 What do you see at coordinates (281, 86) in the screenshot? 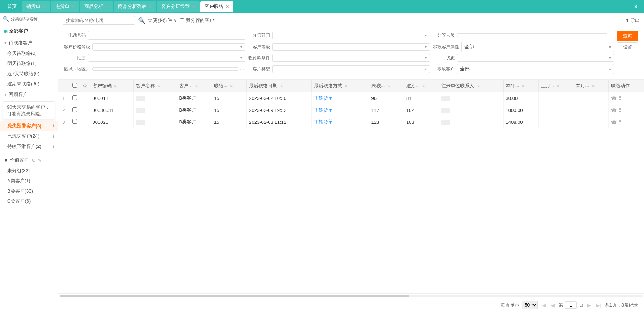
I see `last-date-sort-icon: ⇅` at bounding box center [281, 86].